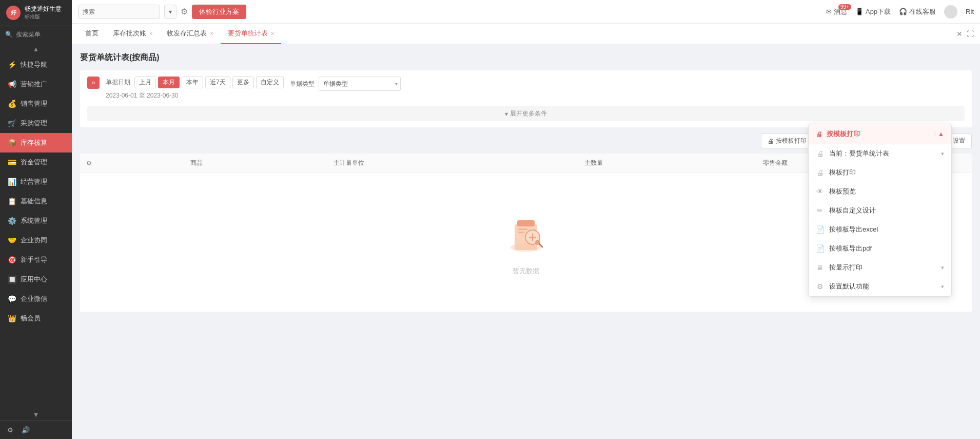 This screenshot has width=980, height=439. Describe the element at coordinates (36, 35) in the screenshot. I see `sidebar-search: 🔍 搜索菜单` at that location.